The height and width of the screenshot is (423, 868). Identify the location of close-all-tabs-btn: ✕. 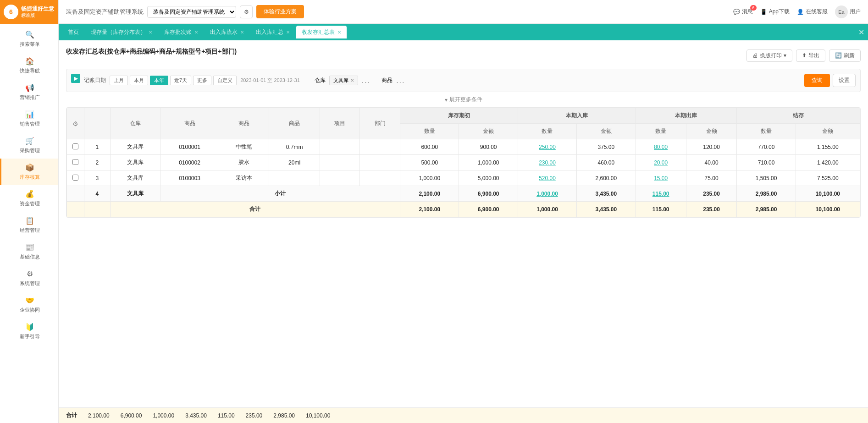
(861, 32).